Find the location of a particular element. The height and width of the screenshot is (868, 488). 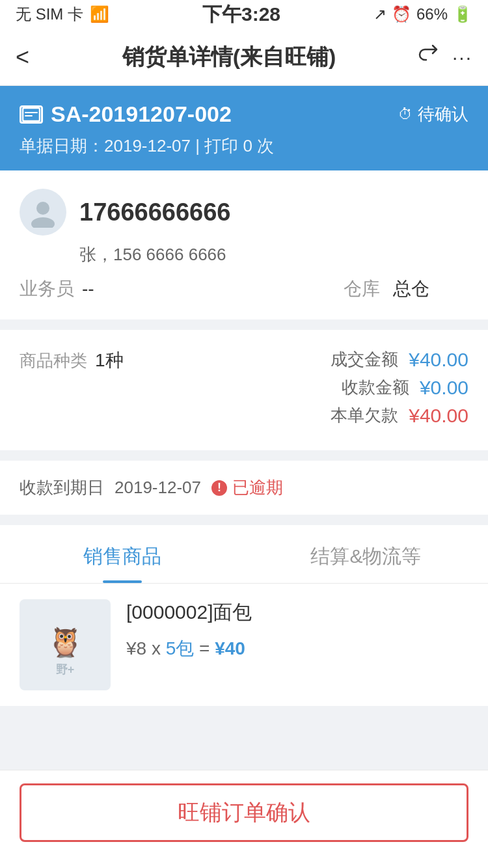

order-icon is located at coordinates (31, 115).